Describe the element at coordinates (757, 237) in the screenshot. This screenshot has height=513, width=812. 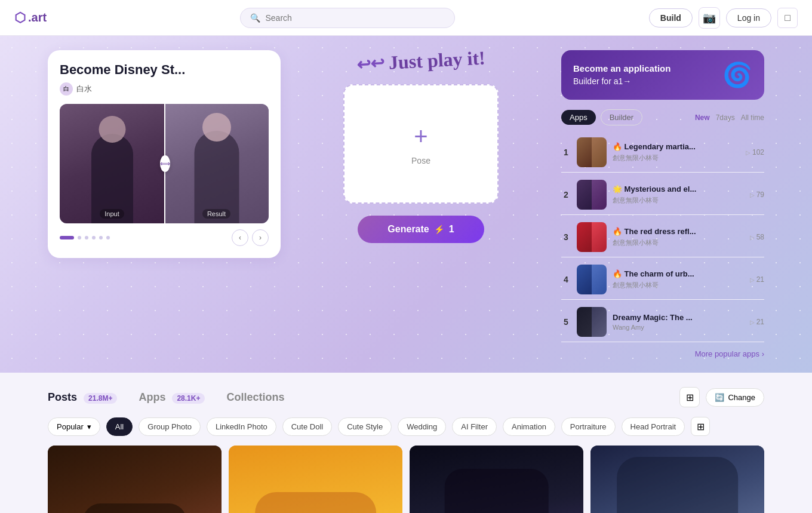
I see `rank-plays: ▷ 58` at that location.